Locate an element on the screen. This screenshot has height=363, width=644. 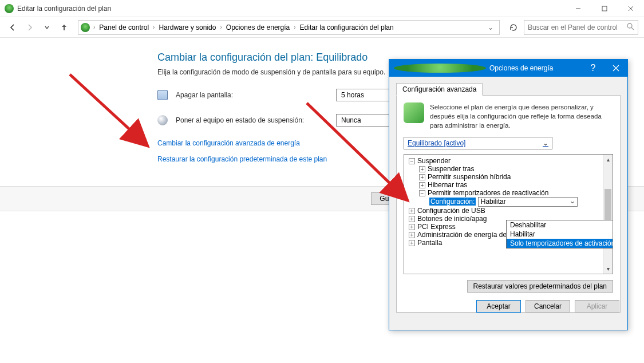
navbar: › Panel de control › Hardware y sonido ›… is located at coordinates (322, 27).